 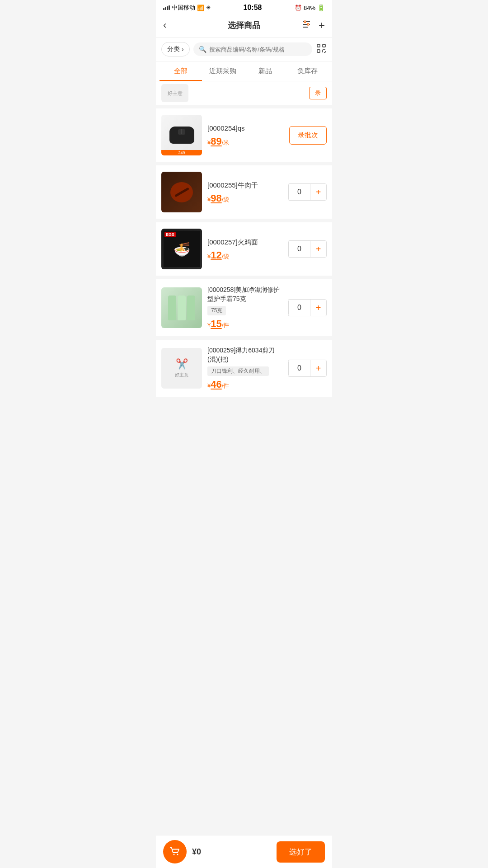 What do you see at coordinates (175, 49) in the screenshot?
I see `category-button: 分类 ›` at bounding box center [175, 49].